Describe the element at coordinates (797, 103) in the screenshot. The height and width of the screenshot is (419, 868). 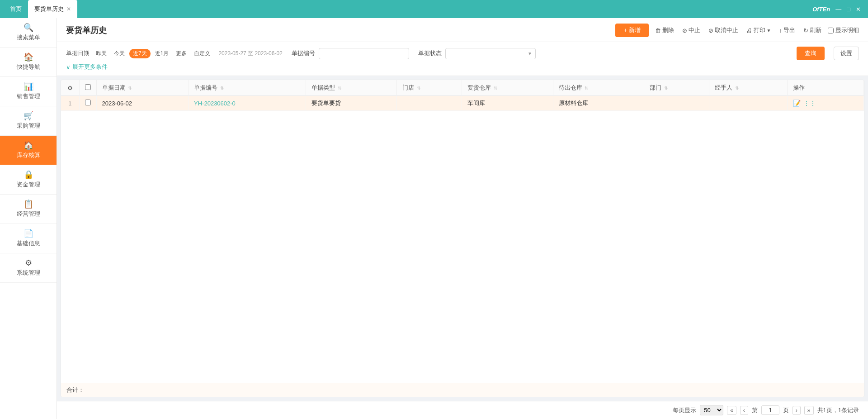
I see `edit-icon: 📝` at that location.